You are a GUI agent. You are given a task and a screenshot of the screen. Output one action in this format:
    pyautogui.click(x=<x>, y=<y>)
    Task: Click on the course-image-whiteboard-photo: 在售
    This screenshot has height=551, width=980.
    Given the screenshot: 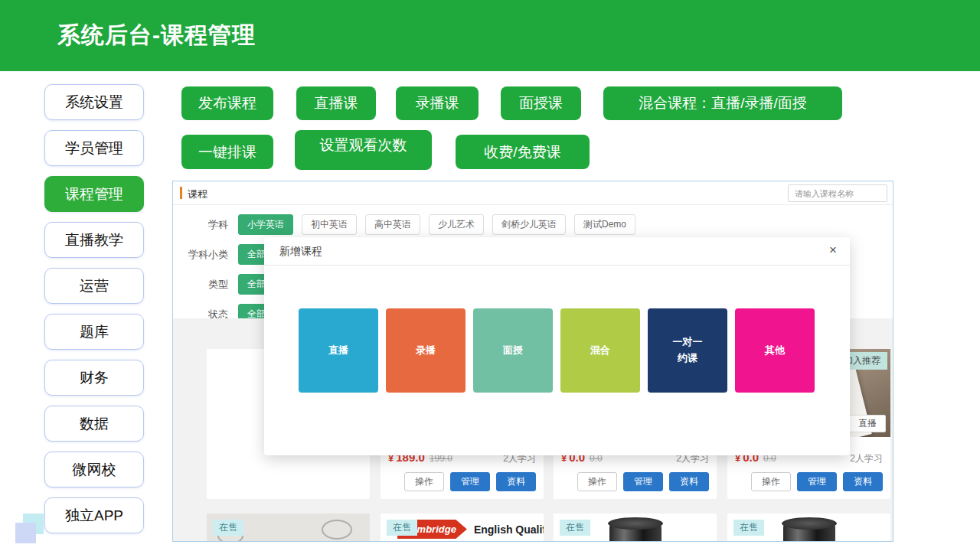 What is the action you would take?
    pyautogui.click(x=288, y=528)
    